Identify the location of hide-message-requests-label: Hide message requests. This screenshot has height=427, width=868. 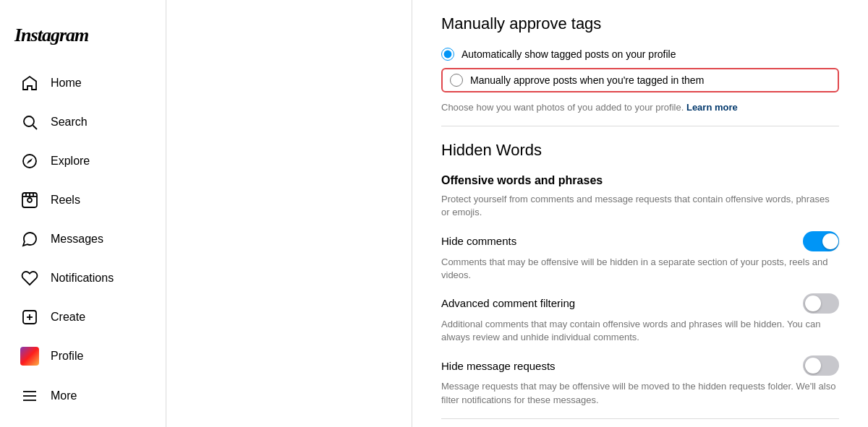
(498, 366).